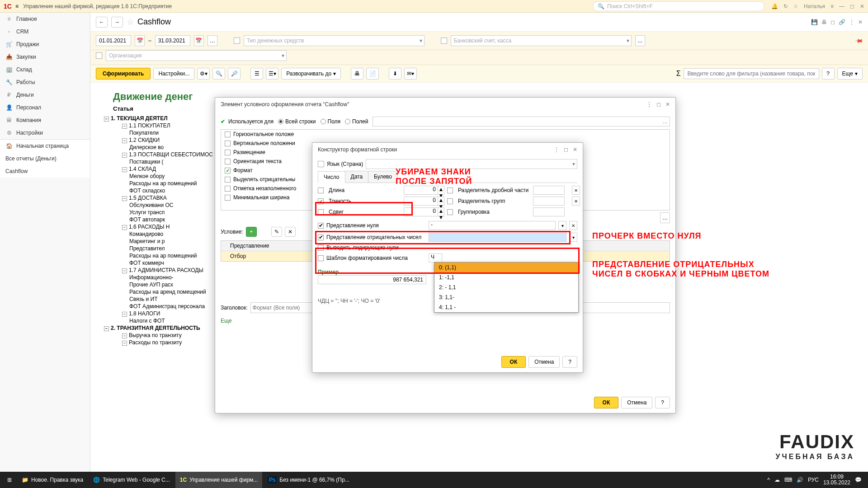  Describe the element at coordinates (45, 57) in the screenshot. I see `sidebar-item-purchase: 📥Закупки` at that location.